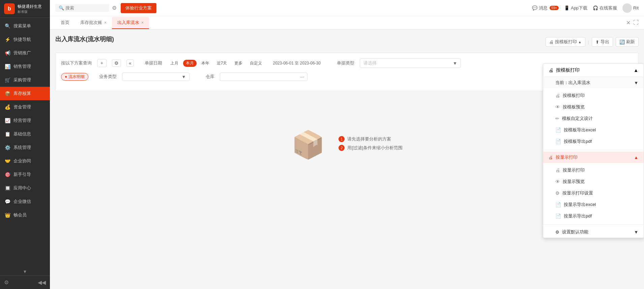 The width and height of the screenshot is (644, 289). Describe the element at coordinates (264, 77) in the screenshot. I see `warehouse-select: ···` at that location.